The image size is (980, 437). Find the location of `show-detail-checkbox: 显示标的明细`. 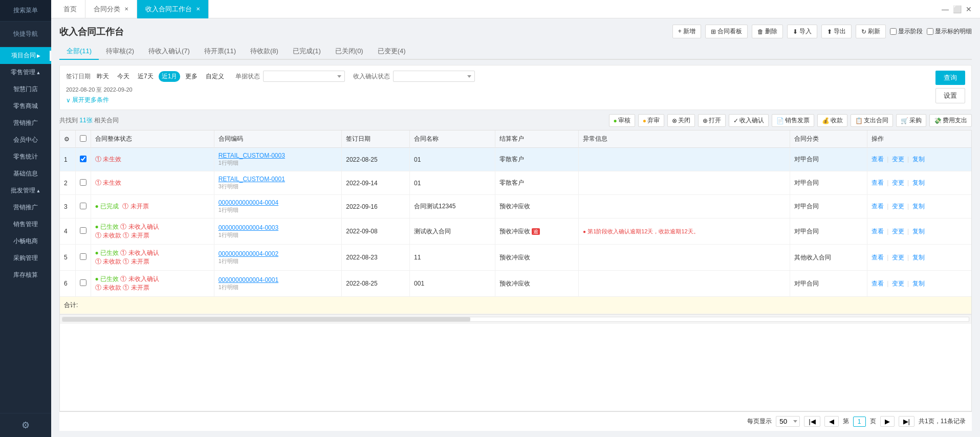

show-detail-checkbox: 显示标的明细 is located at coordinates (949, 32).